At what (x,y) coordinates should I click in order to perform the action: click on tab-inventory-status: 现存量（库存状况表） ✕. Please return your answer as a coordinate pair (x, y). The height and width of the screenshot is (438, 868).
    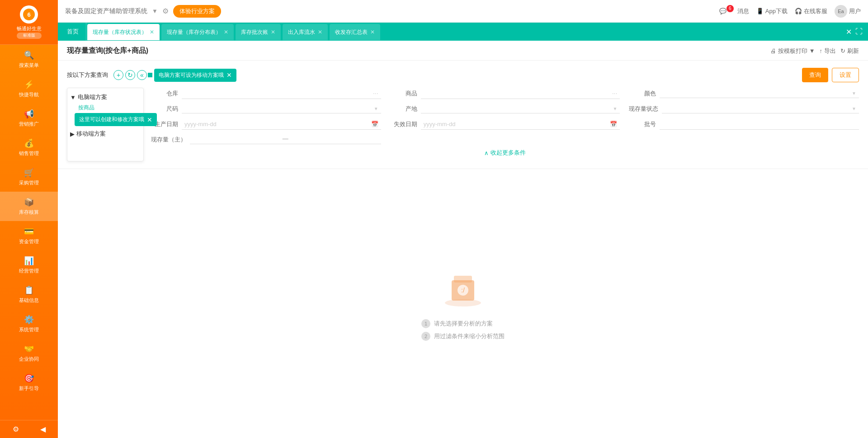
    Looking at the image, I should click on (123, 32).